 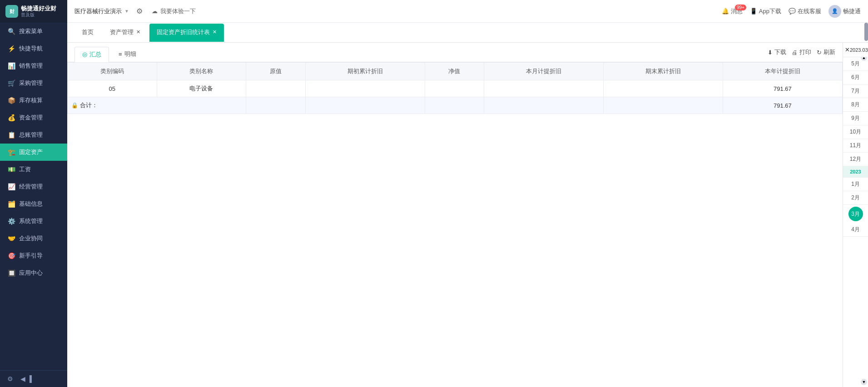 I want to click on sidebar-item-guide: 🎯 新手引导, so click(x=34, y=256).